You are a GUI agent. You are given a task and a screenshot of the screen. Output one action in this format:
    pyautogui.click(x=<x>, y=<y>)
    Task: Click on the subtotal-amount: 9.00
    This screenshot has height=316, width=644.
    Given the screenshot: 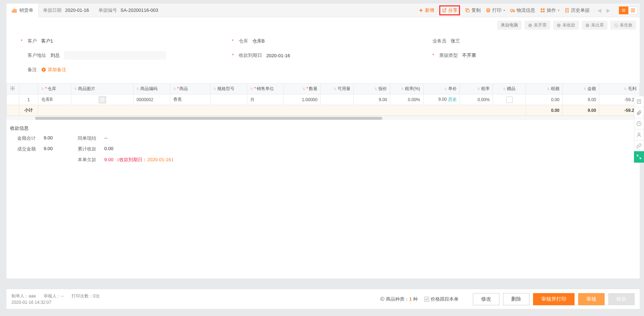 What is the action you would take?
    pyautogui.click(x=581, y=110)
    